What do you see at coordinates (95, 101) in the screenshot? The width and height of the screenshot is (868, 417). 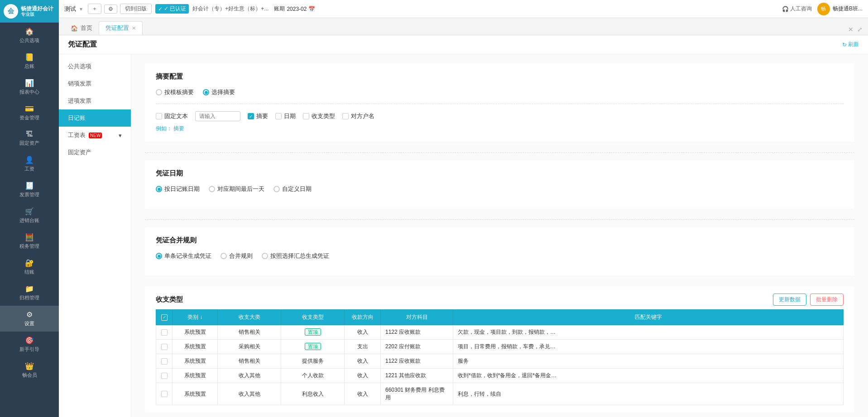 I see `nav-item-purchase-invoice: 进项发票` at bounding box center [95, 101].